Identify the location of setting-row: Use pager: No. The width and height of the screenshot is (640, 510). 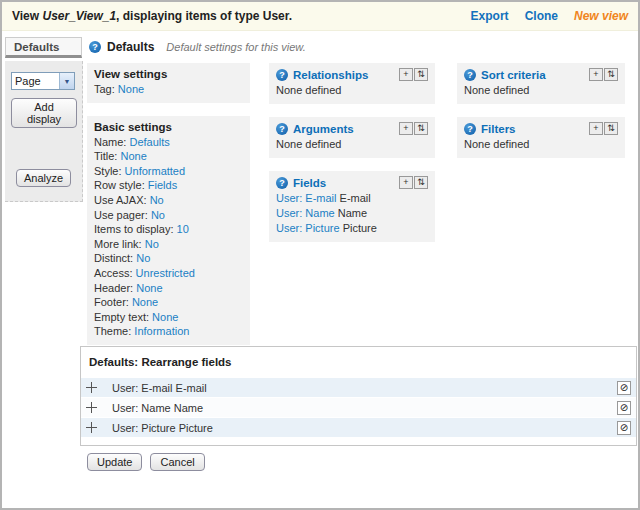
(168, 216).